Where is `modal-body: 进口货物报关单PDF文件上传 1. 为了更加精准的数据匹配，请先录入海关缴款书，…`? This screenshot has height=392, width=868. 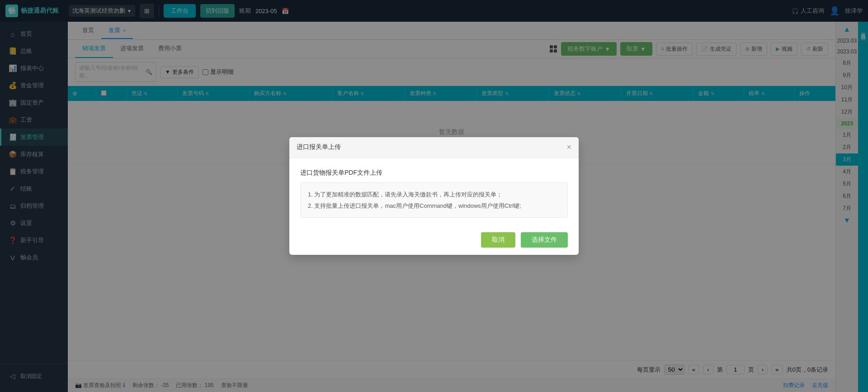
modal-body: 进口货物报关单PDF文件上传 1. 为了更加精准的数据匹配，请先录入海关缴款书，… is located at coordinates (434, 192).